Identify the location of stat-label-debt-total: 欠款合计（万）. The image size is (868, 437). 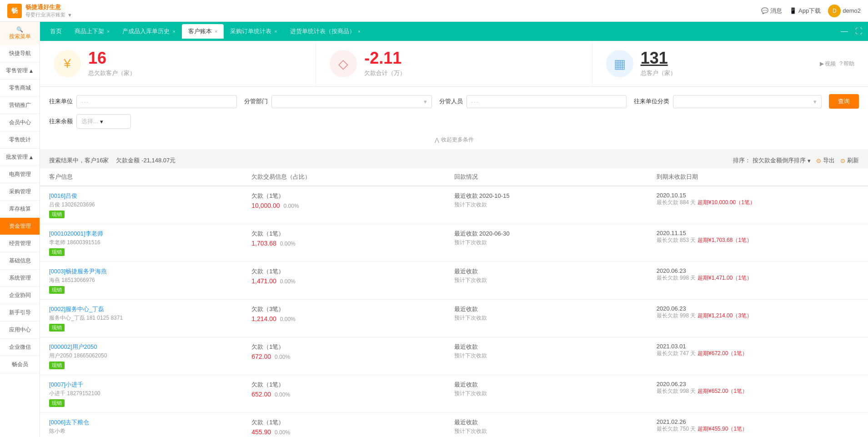
(471, 73).